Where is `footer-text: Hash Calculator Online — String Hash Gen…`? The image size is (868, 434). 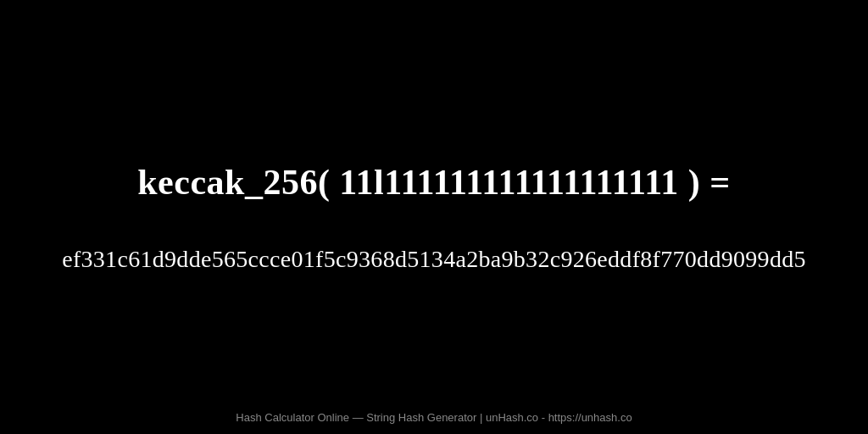 footer-text: Hash Calculator Online — String Hash Gen… is located at coordinates (434, 417).